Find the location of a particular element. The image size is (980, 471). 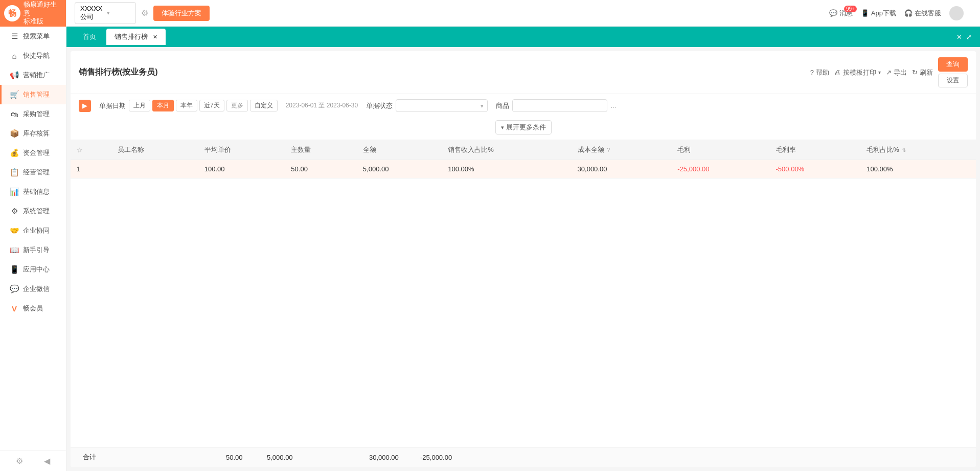

export-icon: ↗ is located at coordinates (888, 73).